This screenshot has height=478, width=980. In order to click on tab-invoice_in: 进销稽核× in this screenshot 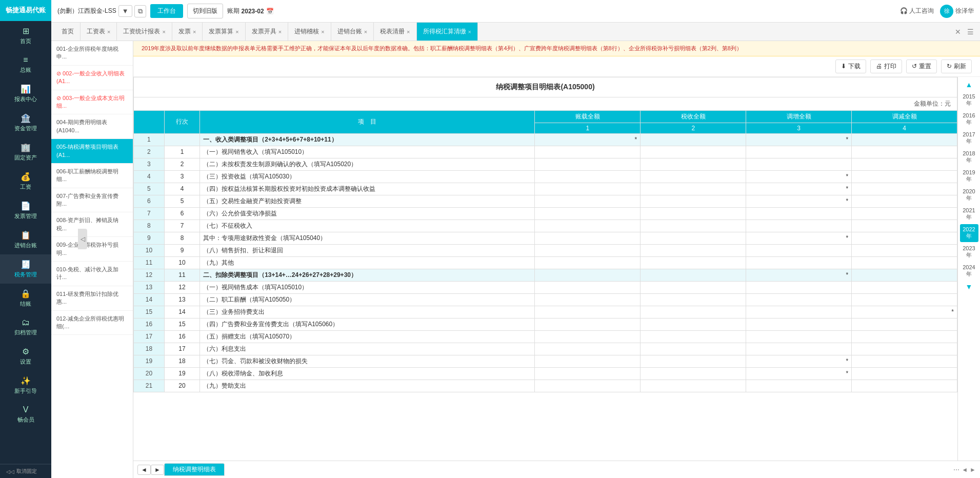, I will do `click(310, 32)`.